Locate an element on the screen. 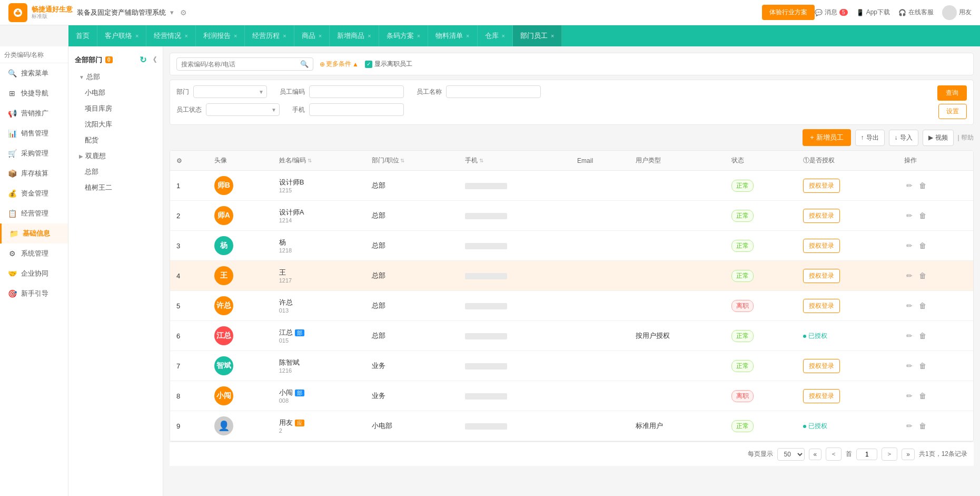  sidebar-item-inventory: 📦 库存核算 is located at coordinates (34, 173).